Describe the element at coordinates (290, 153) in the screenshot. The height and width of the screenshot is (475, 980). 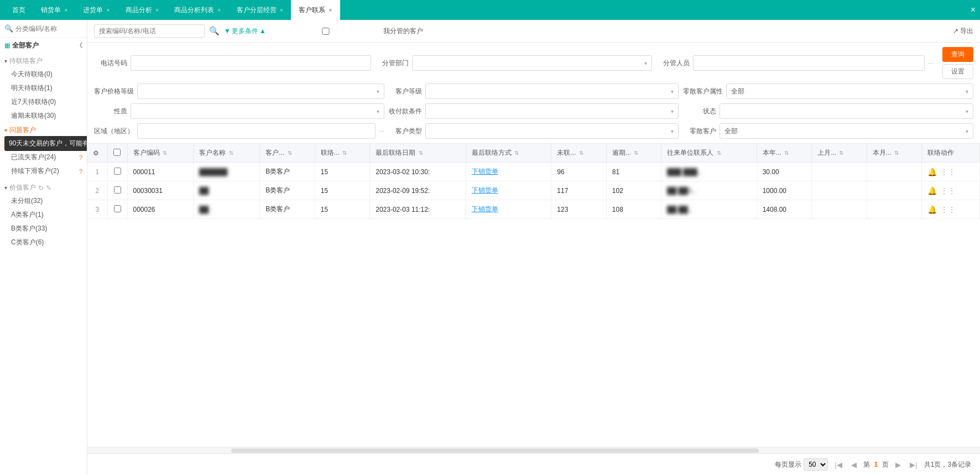
I see `sort-type-icon: ⇅` at that location.